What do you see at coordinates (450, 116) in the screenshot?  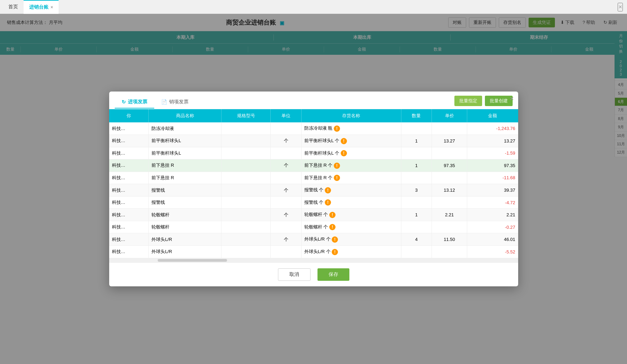 I see `th-price: 单价` at bounding box center [450, 116].